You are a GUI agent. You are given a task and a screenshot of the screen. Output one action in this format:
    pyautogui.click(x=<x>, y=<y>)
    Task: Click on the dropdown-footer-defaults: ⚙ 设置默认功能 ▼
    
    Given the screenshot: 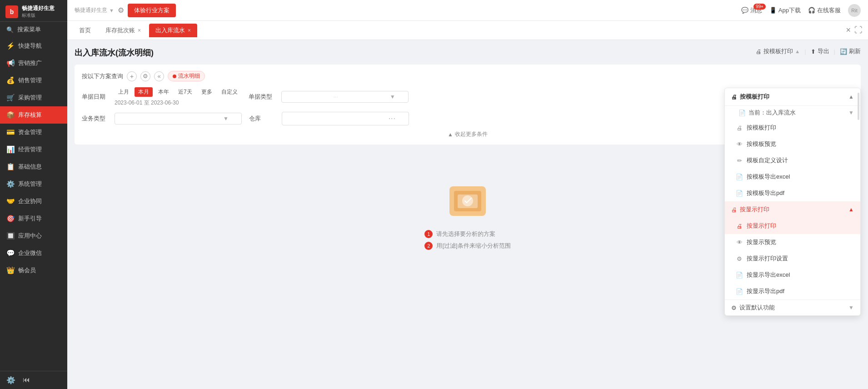 What is the action you would take?
    pyautogui.click(x=793, y=307)
    